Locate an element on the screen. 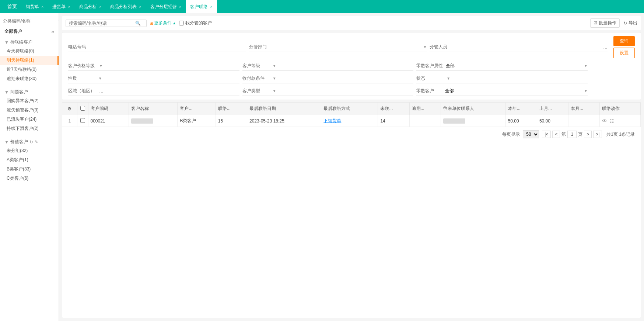 This screenshot has height=321, width=644. sidebar-item-7days-pending: 近7天待联络(0) is located at coordinates (29, 69).